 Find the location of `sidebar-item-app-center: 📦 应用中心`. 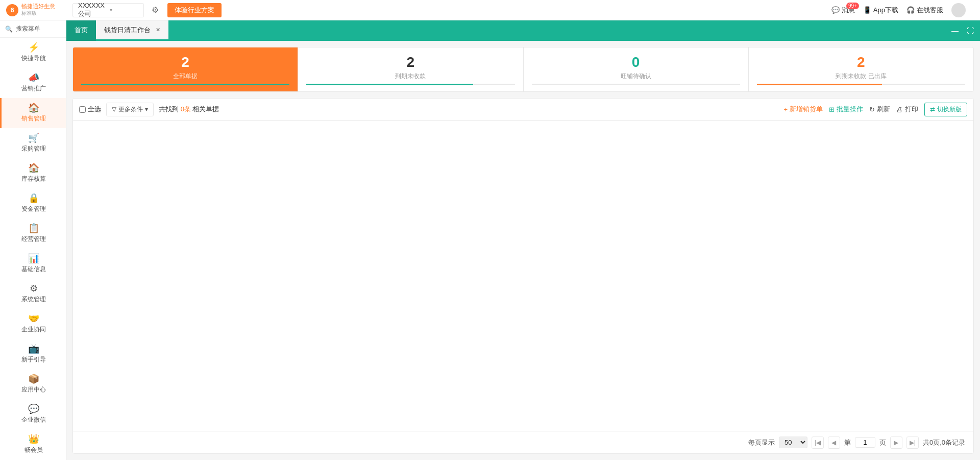

sidebar-item-app-center: 📦 应用中心 is located at coordinates (33, 384).